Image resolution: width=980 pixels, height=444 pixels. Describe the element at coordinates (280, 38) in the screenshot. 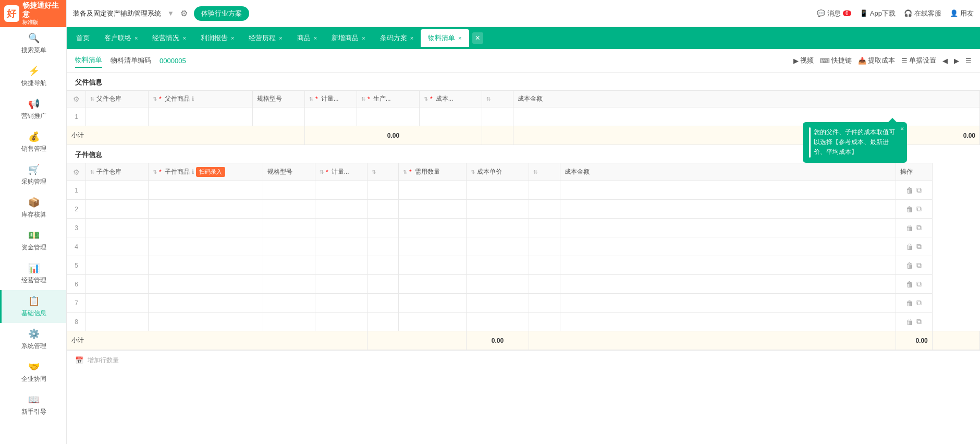

I see `tab-operation-history-close: ×` at that location.